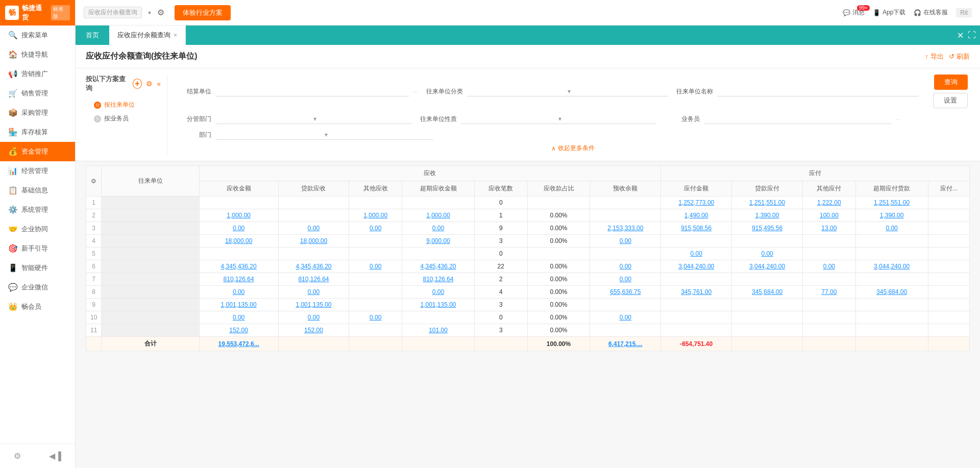 Image resolution: width=980 pixels, height=468 pixels. I want to click on export-button: ↑ 导出, so click(935, 57).